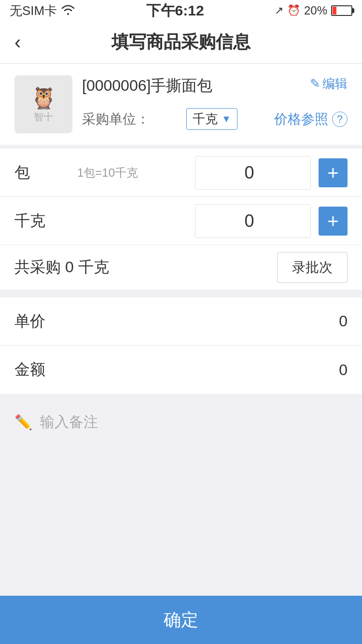 The width and height of the screenshot is (362, 644). Describe the element at coordinates (271, 221) in the screenshot. I see `kg-input-wrap: +` at that location.